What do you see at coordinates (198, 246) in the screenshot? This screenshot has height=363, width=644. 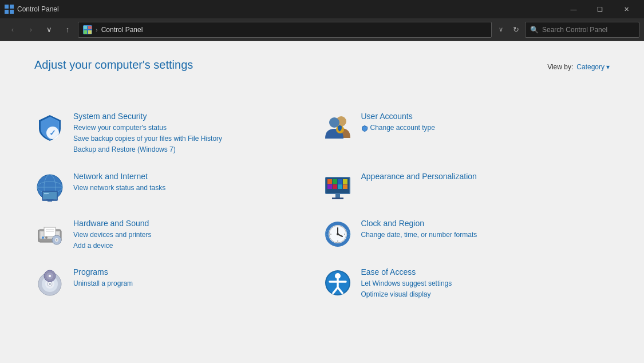 I see `hardware-sound-link-2: Add a device` at bounding box center [198, 246].